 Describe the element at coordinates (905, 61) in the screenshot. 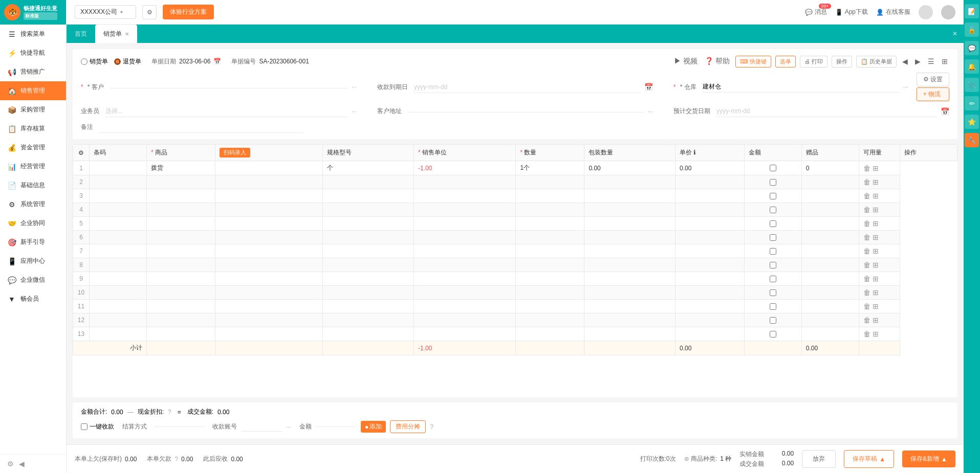

I see `prev-icon: ◀` at that location.